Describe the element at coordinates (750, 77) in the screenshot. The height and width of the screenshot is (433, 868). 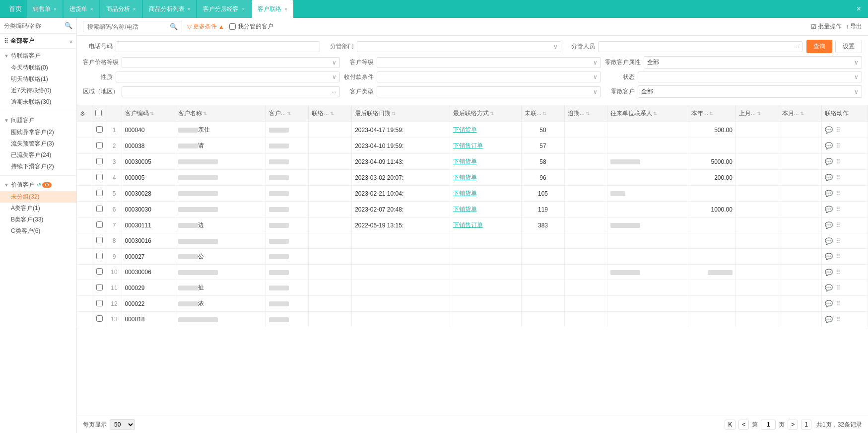
I see `filter-status-select: ∨` at that location.